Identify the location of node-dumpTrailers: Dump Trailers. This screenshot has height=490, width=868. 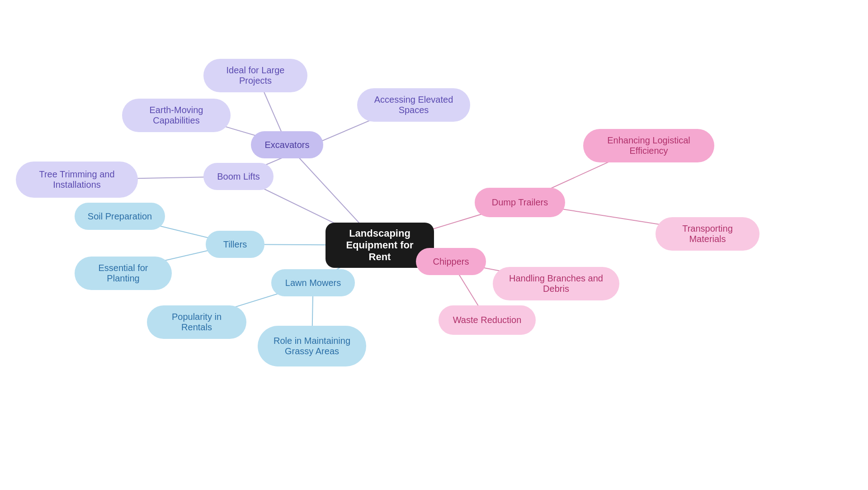
(520, 203).